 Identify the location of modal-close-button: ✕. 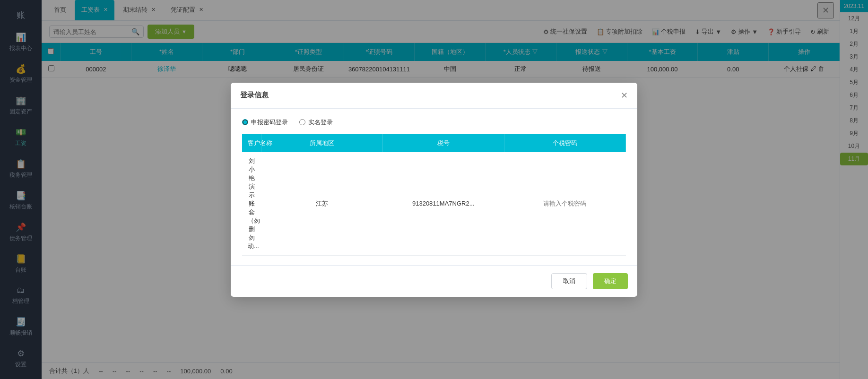
(624, 95).